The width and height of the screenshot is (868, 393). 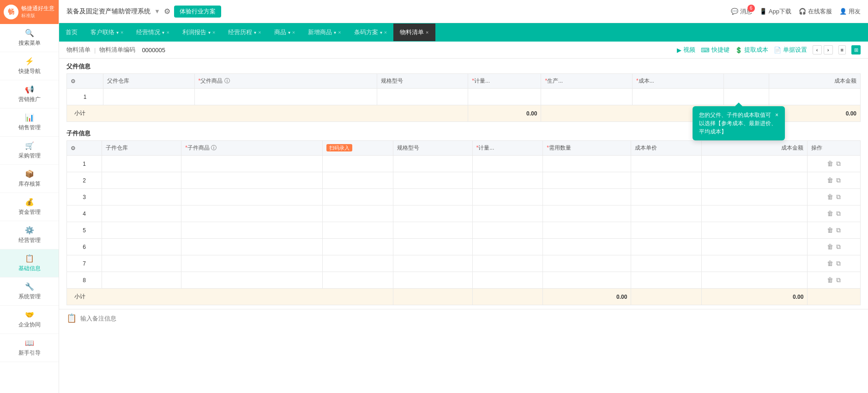 What do you see at coordinates (856, 50) in the screenshot?
I see `grid-btn: ⊞` at bounding box center [856, 50].